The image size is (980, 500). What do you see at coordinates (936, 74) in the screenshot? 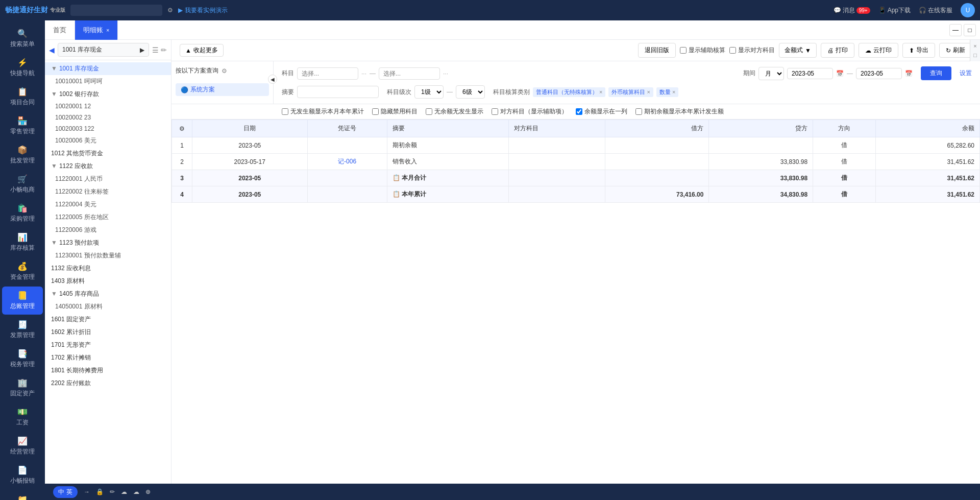
I see `search-btn: 查询` at bounding box center [936, 74].